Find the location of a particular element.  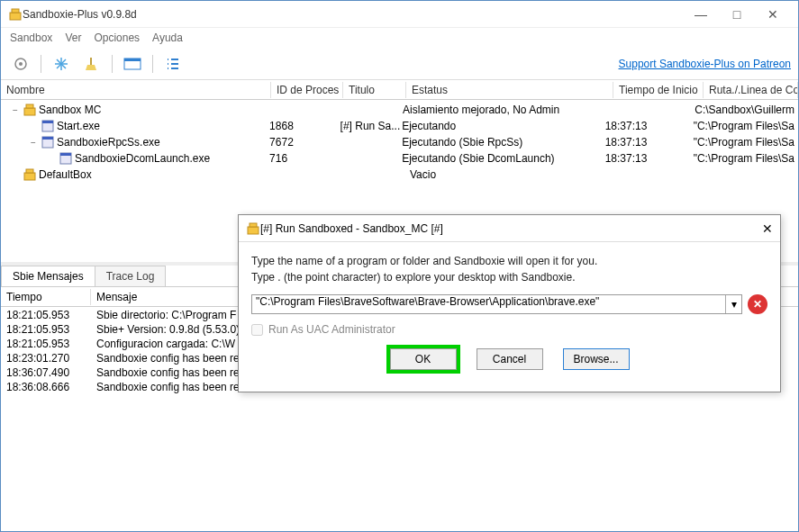

dialog-close-icon: ✕ is located at coordinates (767, 229).